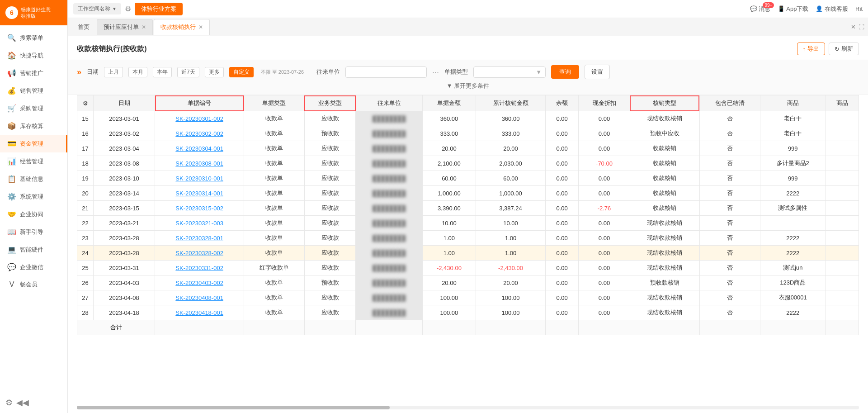 The height and width of the screenshot is (413, 868). Describe the element at coordinates (199, 283) in the screenshot. I see `doc-no-link: SK-20230403-002` at that location.